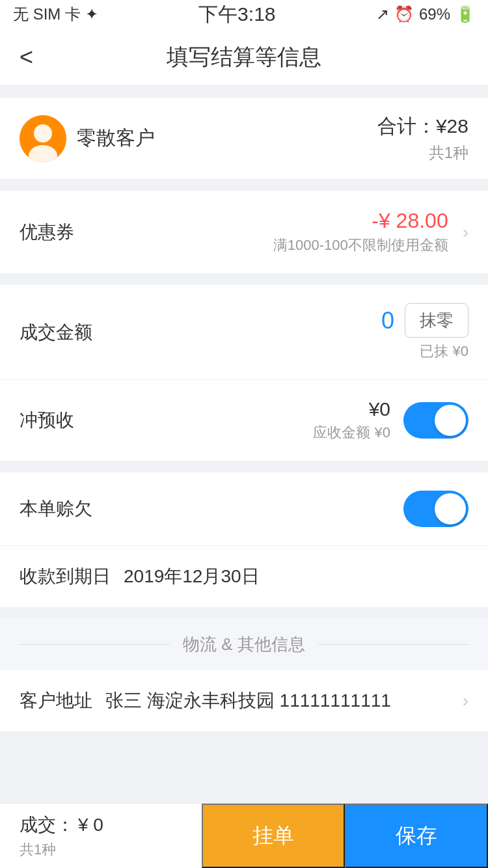 Image resolution: width=488 pixels, height=868 pixels. I want to click on chevron-right-icon: ›, so click(466, 232).